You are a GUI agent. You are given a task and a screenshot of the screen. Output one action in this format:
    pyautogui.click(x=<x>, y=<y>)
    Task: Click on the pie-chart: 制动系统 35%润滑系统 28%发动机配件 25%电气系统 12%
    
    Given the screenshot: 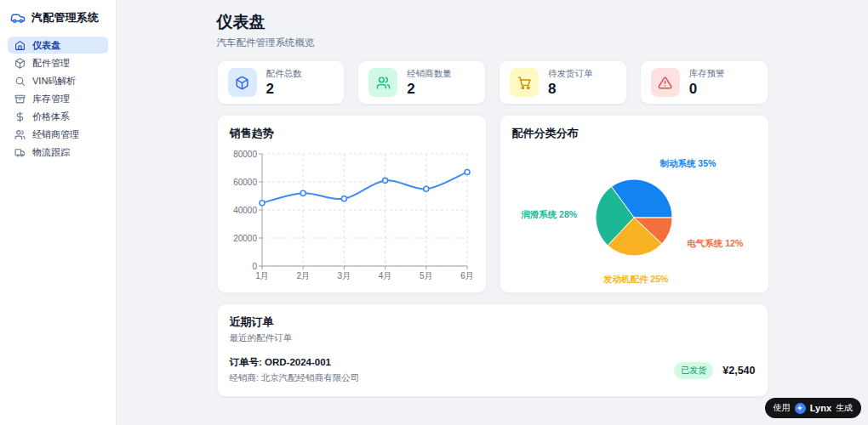 What is the action you would take?
    pyautogui.click(x=635, y=216)
    